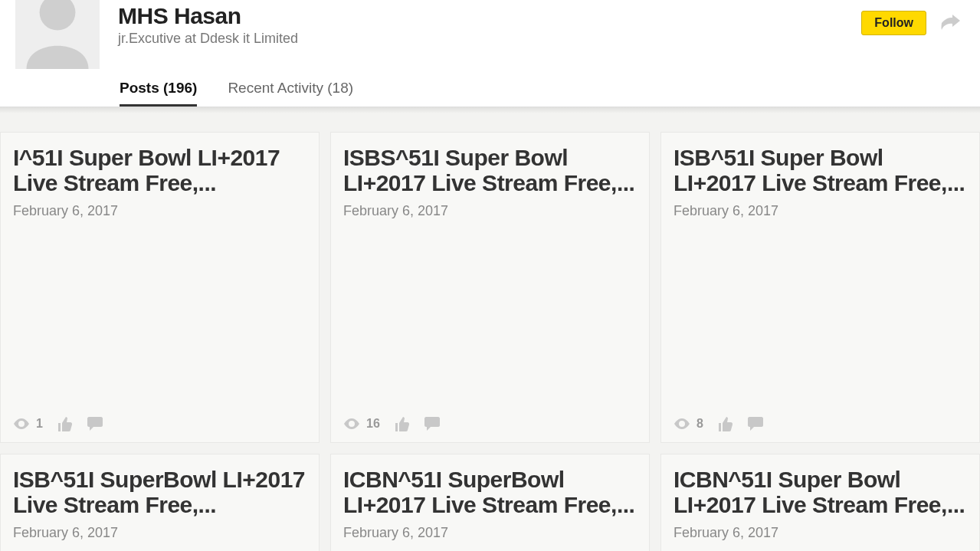 This screenshot has height=551, width=980. Describe the element at coordinates (820, 492) in the screenshot. I see `post-title: ICBN^51I Super Bowl LI+2017 Live Stream …` at that location.